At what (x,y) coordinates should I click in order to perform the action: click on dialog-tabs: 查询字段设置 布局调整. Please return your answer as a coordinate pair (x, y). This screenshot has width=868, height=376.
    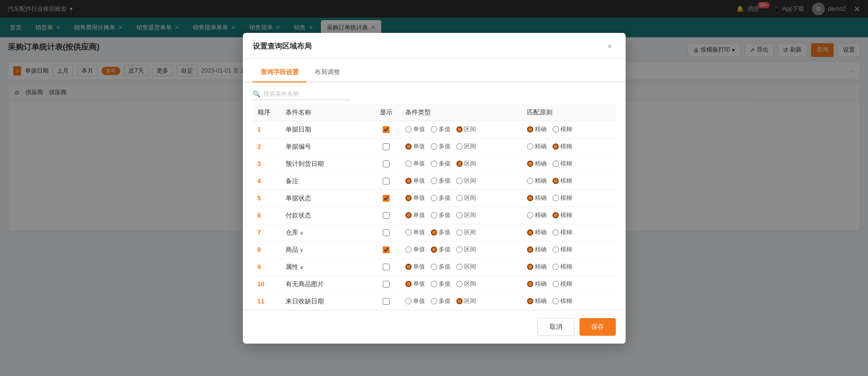
    Looking at the image, I should click on (434, 71).